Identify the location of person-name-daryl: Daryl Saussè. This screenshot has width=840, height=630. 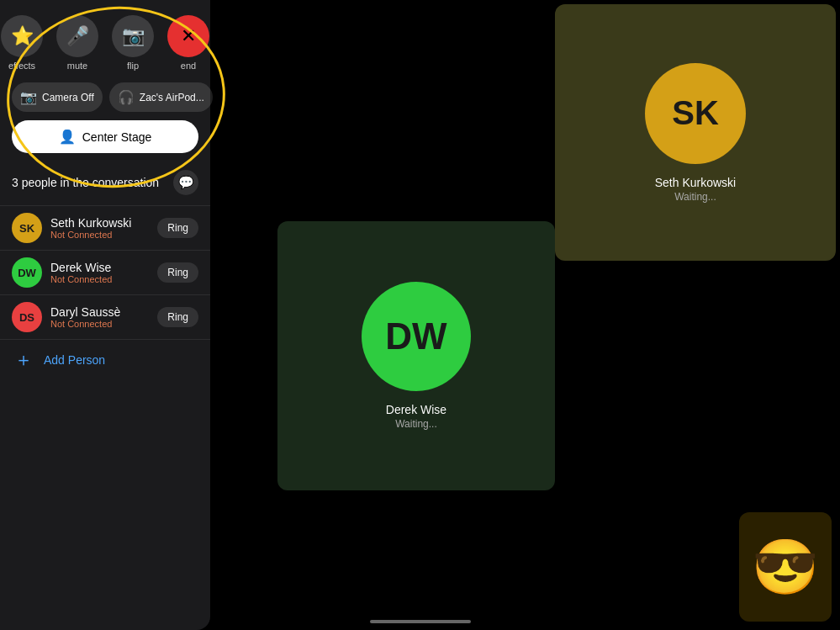
(104, 312).